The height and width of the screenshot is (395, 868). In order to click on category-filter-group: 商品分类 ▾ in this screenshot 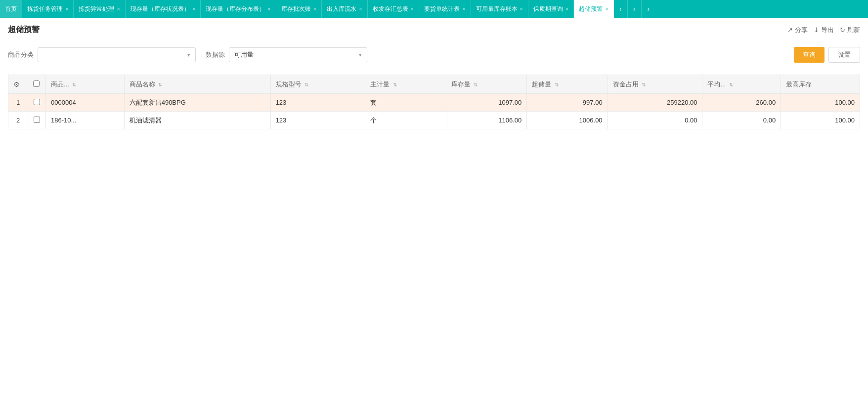, I will do `click(102, 55)`.